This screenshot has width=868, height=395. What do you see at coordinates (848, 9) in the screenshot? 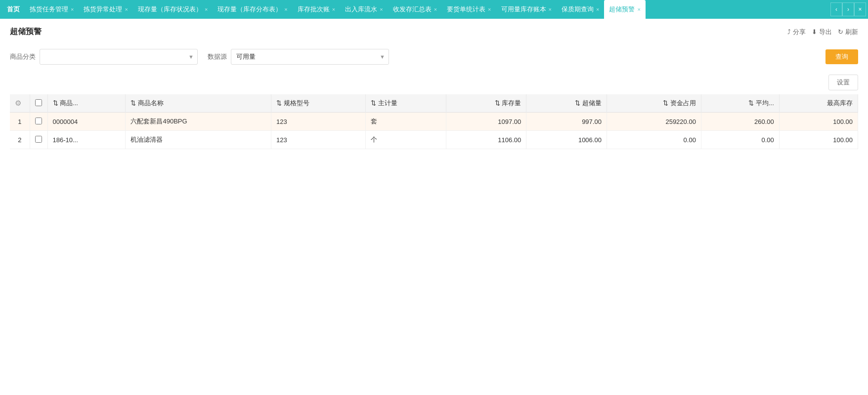
I see `nav-next-btn: ›` at bounding box center [848, 9].